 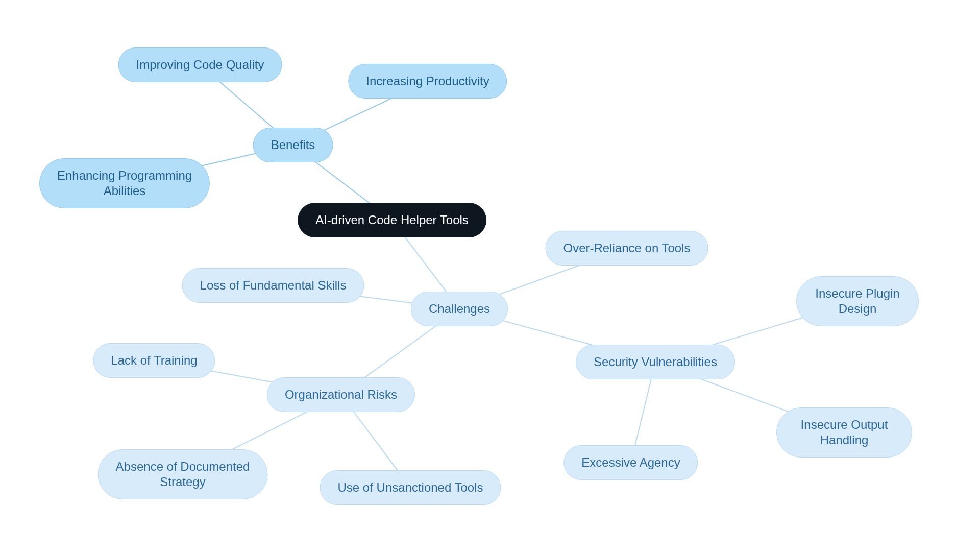 What do you see at coordinates (401, 351) in the screenshot?
I see `edge-challenges-to-org-risks` at bounding box center [401, 351].